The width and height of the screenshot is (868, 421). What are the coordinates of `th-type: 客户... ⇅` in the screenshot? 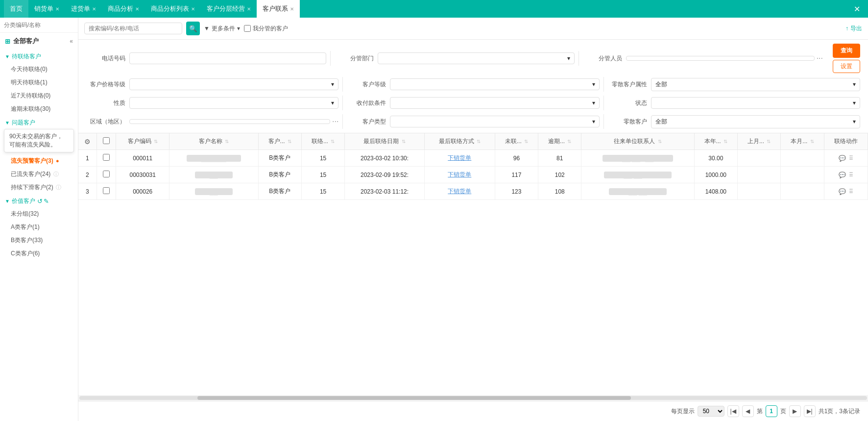 It's located at (280, 142).